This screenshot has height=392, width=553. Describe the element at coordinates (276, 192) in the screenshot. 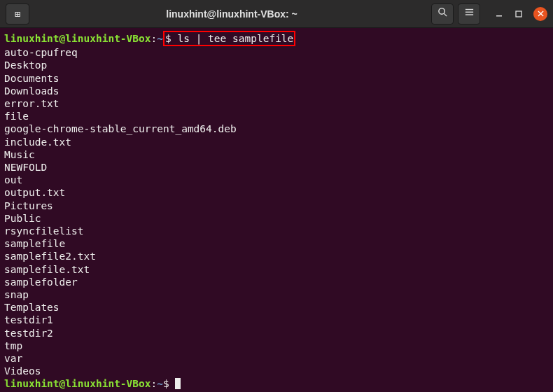

I see `output-line: output.txt` at that location.